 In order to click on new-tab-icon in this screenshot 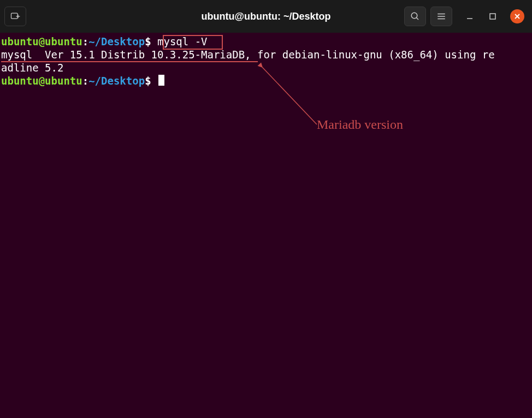, I will do `click(15, 16)`.